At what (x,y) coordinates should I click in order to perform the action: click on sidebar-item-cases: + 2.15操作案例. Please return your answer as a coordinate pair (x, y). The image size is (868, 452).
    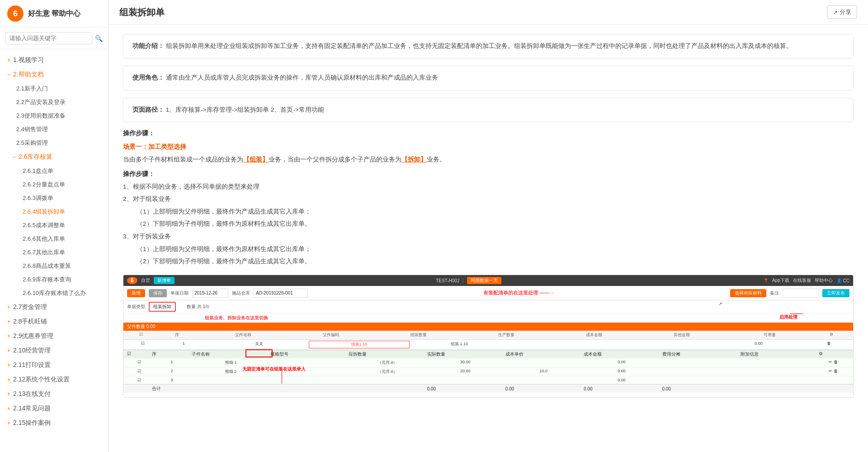
    Looking at the image, I should click on (54, 423).